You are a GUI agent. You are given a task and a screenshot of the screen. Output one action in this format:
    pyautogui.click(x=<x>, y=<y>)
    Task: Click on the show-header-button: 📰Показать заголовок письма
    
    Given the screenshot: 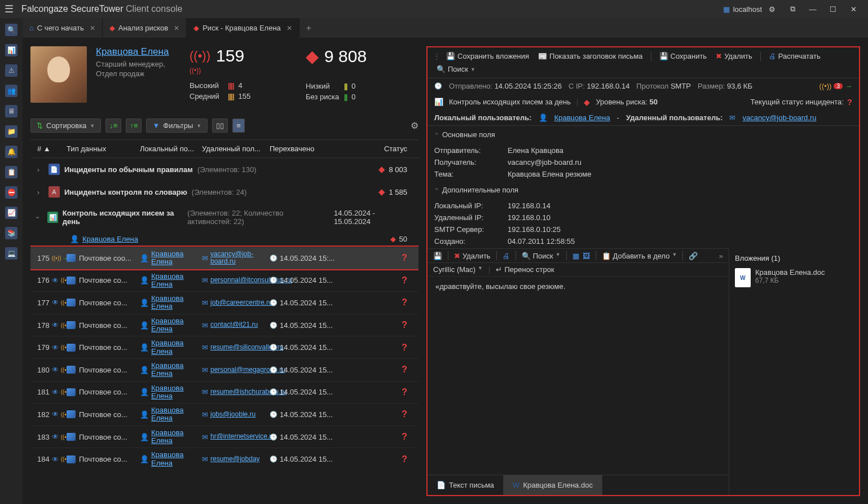 What is the action you would take?
    pyautogui.click(x=590, y=56)
    